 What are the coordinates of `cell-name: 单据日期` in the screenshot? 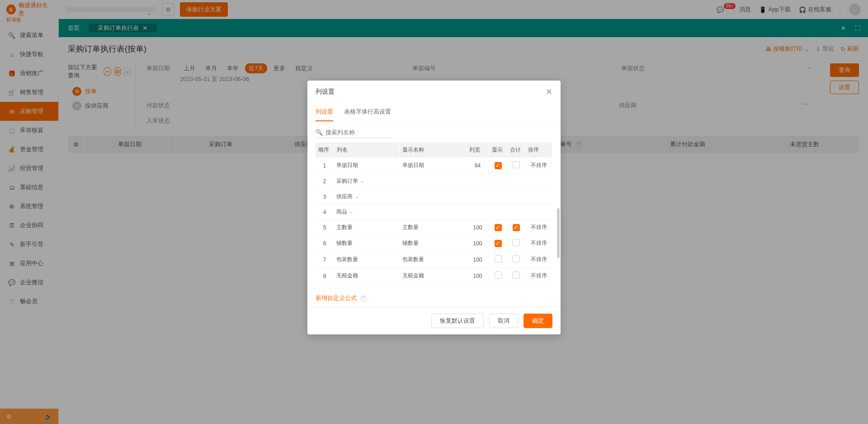 It's located at (367, 166).